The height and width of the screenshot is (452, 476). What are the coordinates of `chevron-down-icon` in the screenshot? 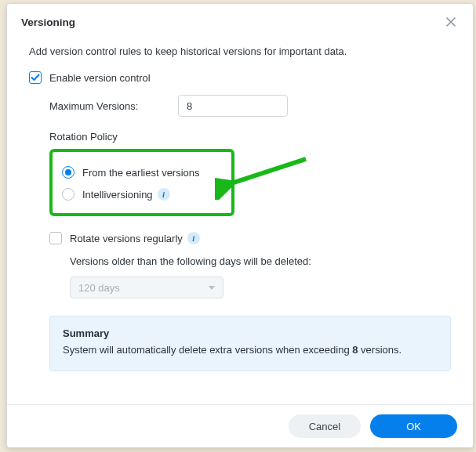 It's located at (212, 288).